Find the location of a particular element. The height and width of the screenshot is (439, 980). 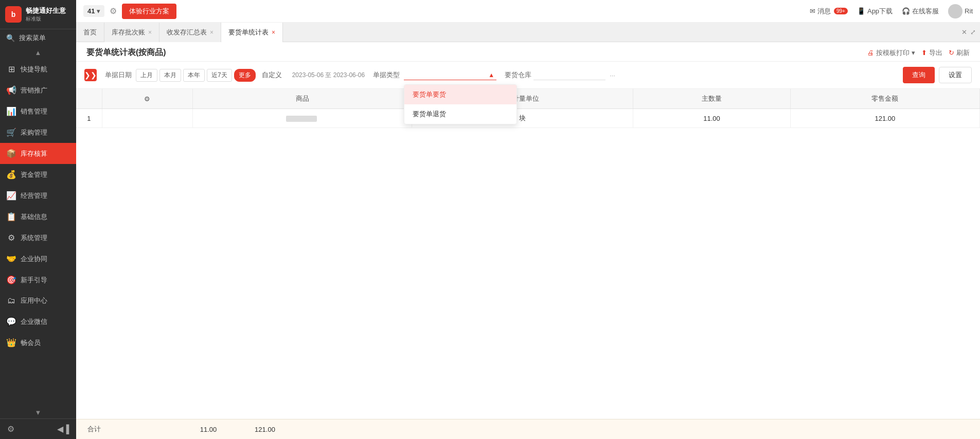

th-rownum is located at coordinates (89, 99).